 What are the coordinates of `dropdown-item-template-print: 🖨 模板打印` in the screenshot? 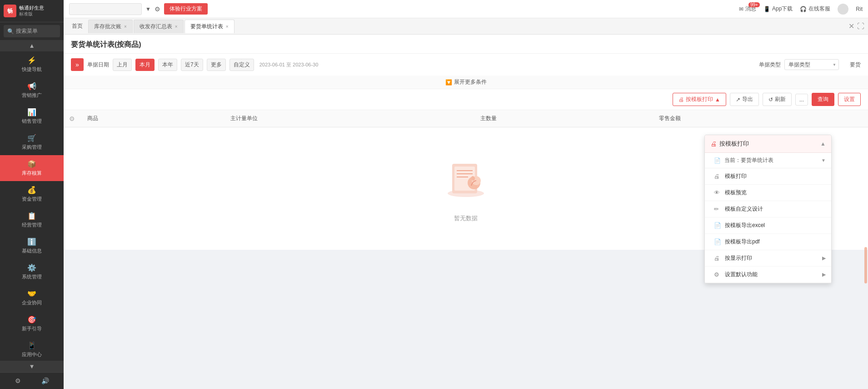 It's located at (768, 177).